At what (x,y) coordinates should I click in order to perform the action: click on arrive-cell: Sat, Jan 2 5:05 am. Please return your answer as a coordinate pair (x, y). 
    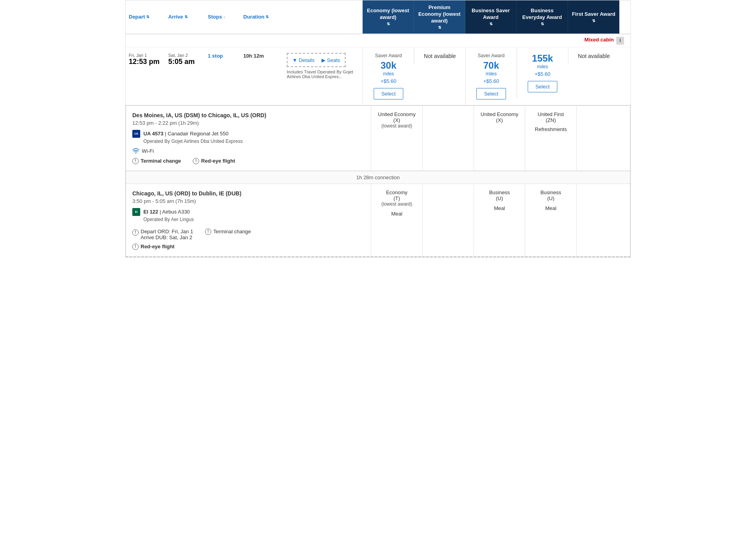
    Looking at the image, I should click on (185, 59).